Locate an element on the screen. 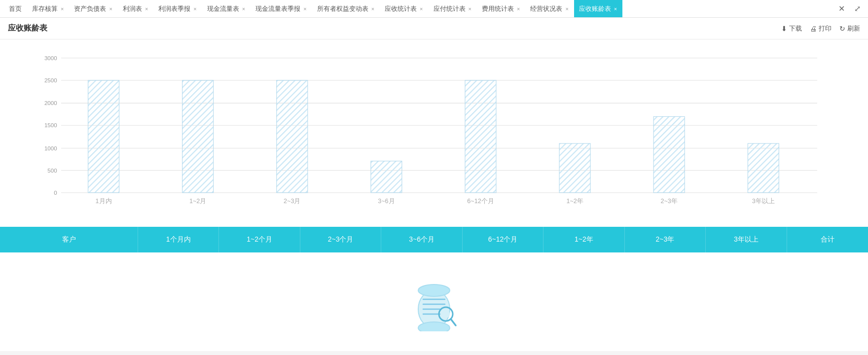 The height and width of the screenshot is (355, 868). tab-inventory: 库存核算 × is located at coordinates (48, 9).